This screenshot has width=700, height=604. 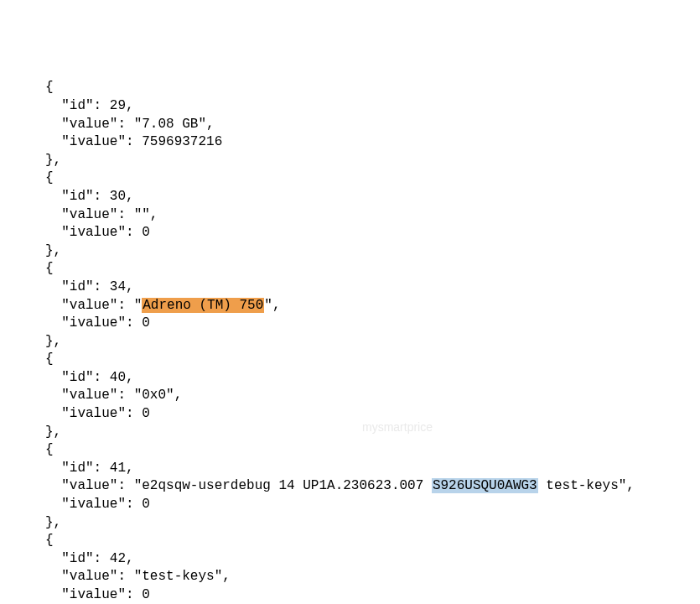 I want to click on code-line: "value": "e2qsqw-userdebug 14 UP1A.23062…, so click(x=372, y=487).